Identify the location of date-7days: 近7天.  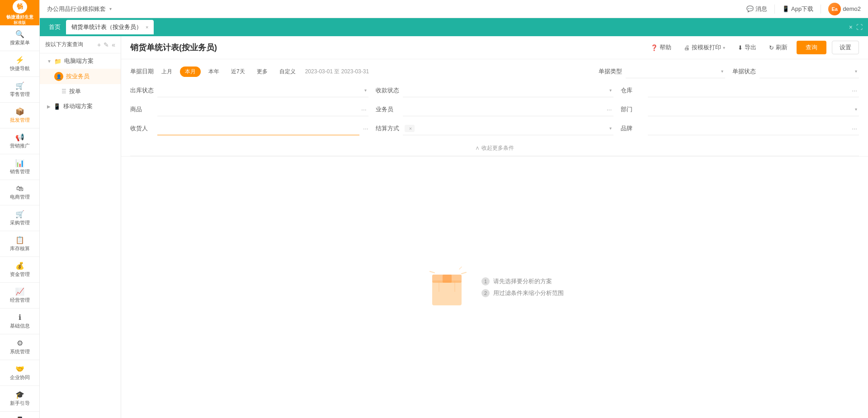
(238, 71).